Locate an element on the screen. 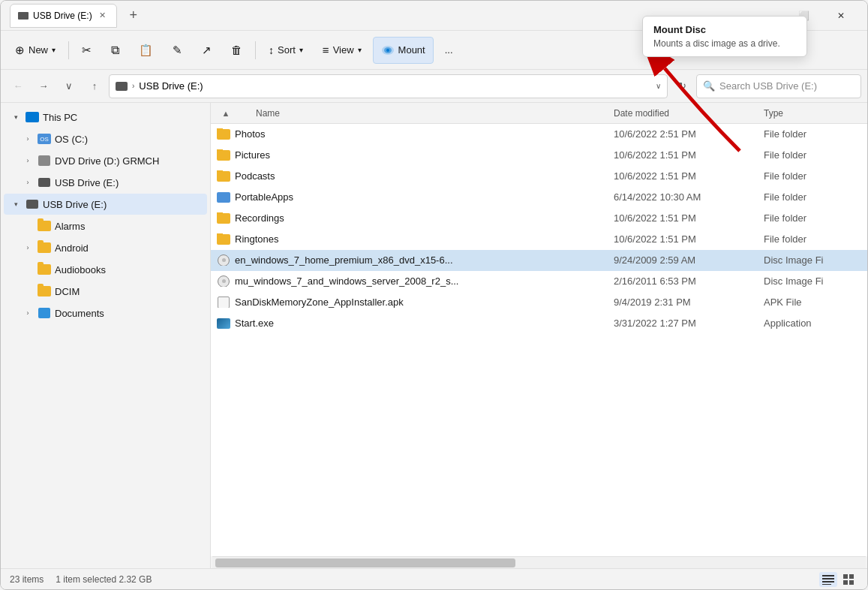 This screenshot has height=590, width=868. file-type: Disc Image Fi is located at coordinates (812, 281).